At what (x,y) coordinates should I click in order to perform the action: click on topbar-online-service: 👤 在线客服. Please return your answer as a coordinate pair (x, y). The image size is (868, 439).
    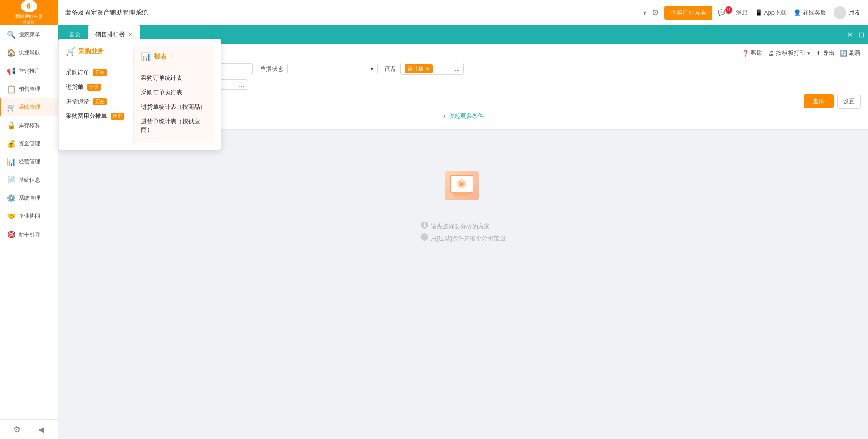
    Looking at the image, I should click on (810, 13).